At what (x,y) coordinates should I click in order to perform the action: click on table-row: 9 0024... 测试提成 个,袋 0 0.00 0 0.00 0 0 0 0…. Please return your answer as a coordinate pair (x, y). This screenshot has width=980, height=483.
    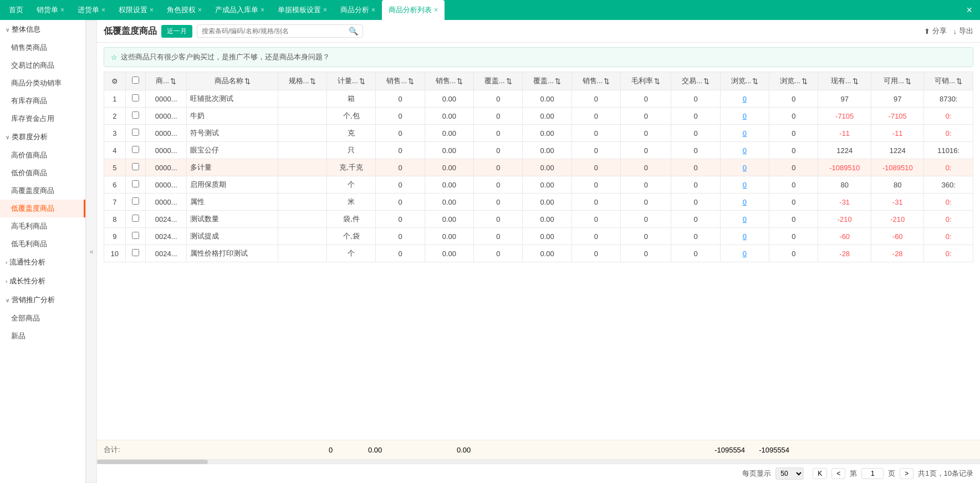
    Looking at the image, I should click on (539, 236).